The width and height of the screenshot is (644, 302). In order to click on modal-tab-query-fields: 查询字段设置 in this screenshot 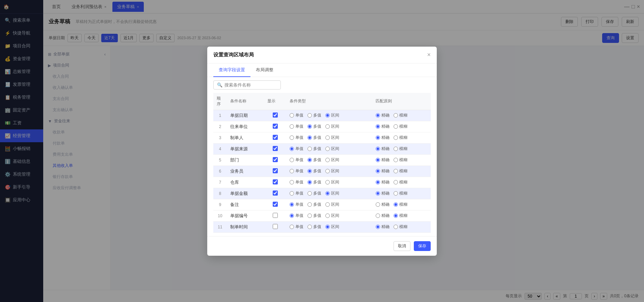, I will do `click(232, 70)`.